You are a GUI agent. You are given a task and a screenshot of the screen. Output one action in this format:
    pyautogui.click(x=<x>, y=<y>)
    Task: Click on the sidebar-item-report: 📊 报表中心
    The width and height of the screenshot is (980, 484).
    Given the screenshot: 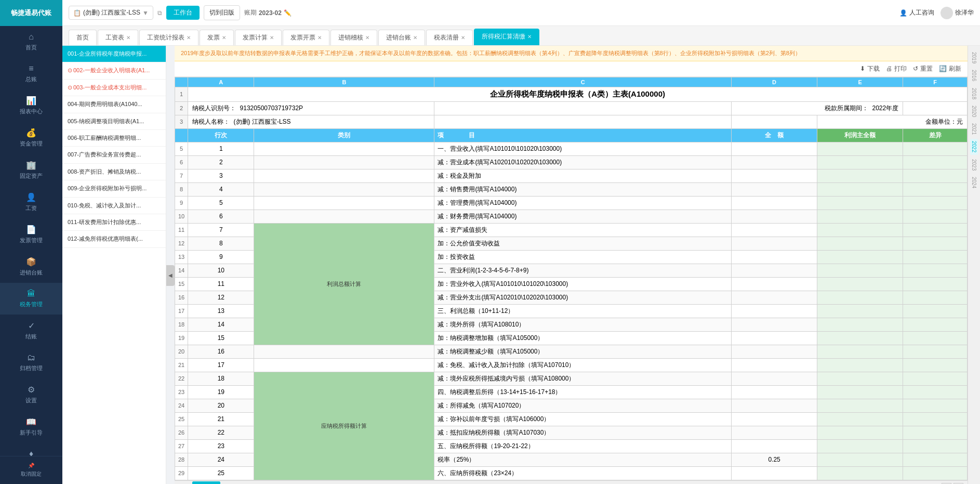 What is the action you would take?
    pyautogui.click(x=31, y=106)
    